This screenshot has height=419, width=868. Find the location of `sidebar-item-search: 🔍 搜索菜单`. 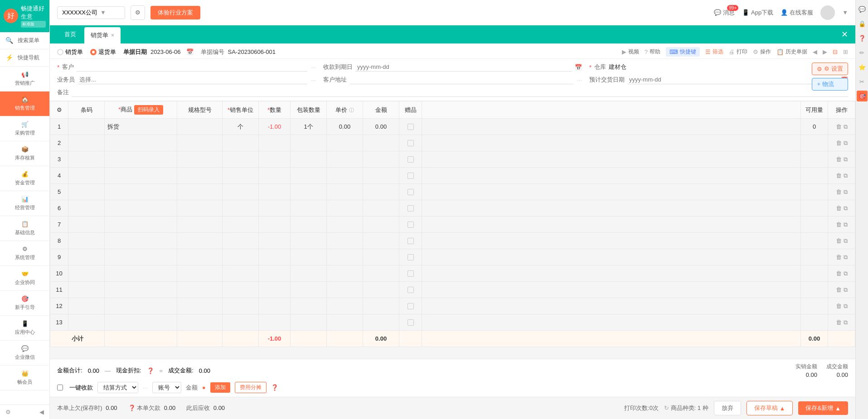

sidebar-item-search: 🔍 搜索菜单 is located at coordinates (24, 41).